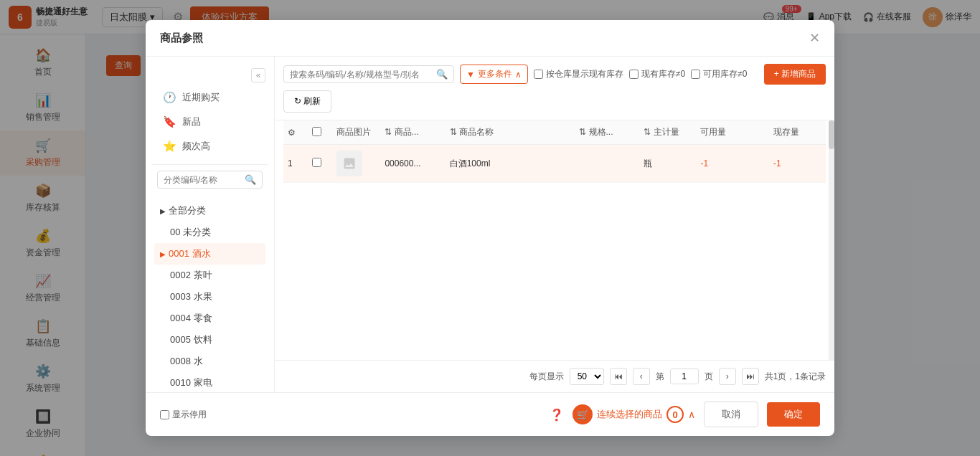  What do you see at coordinates (209, 232) in the screenshot?
I see `category-item-uncategorized: 00 未分类` at bounding box center [209, 232].